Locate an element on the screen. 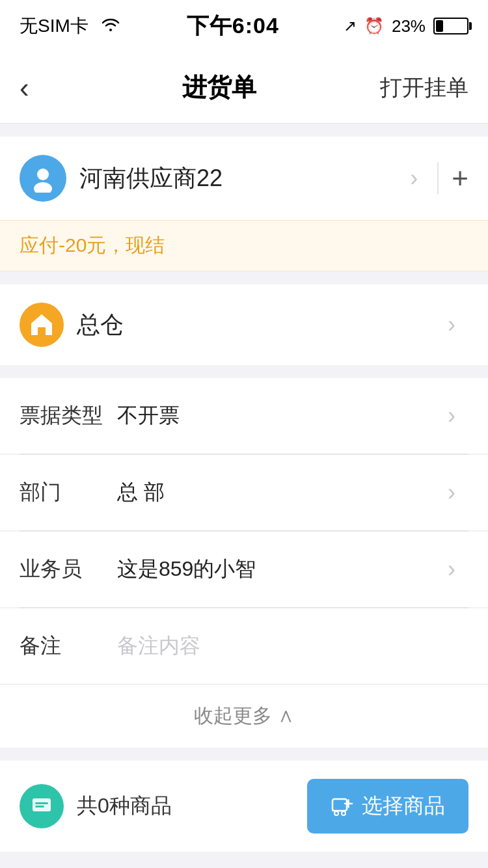 The image size is (488, 868). dept-label: 部门 is located at coordinates (68, 493).